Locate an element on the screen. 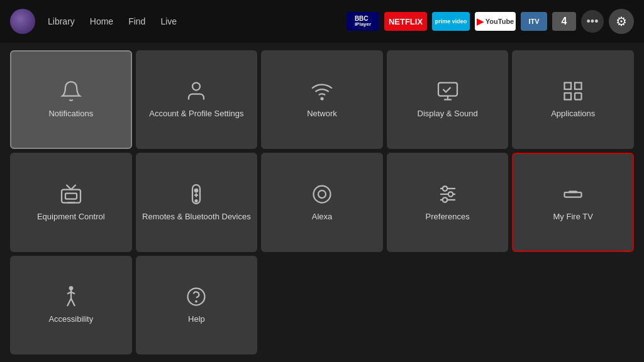 Image resolution: width=644 pixels, height=362 pixels. applications-label: Applications is located at coordinates (573, 114).